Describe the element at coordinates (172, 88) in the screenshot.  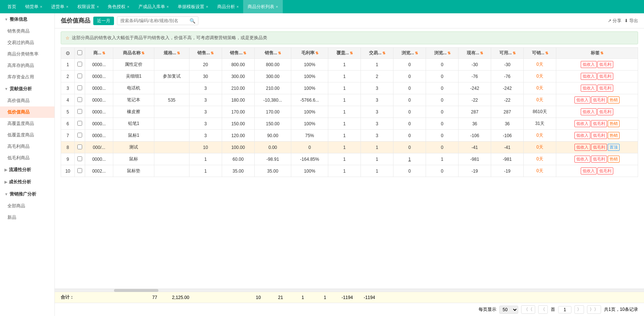
I see `cell-spec` at that location.